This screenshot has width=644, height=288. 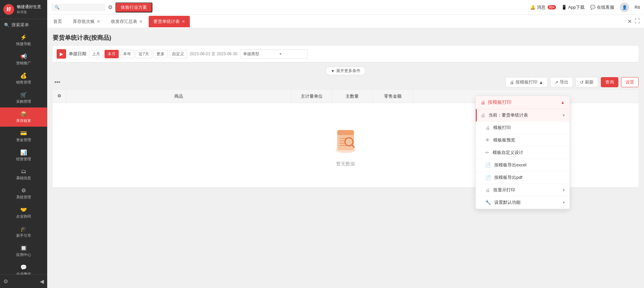 What do you see at coordinates (24, 152) in the screenshot?
I see `jingying-icon: 📊` at bounding box center [24, 152].